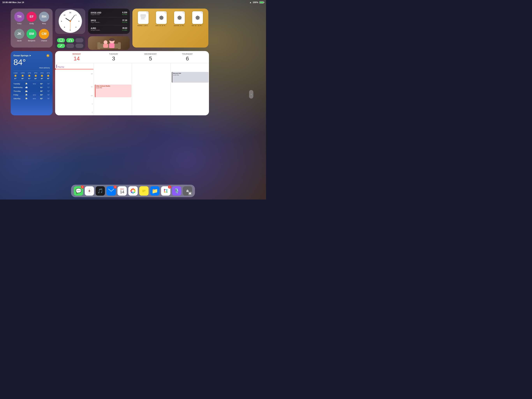 The width and height of the screenshot is (532, 399). Describe the element at coordinates (188, 191) in the screenshot. I see `dock-app-passwords` at that location.